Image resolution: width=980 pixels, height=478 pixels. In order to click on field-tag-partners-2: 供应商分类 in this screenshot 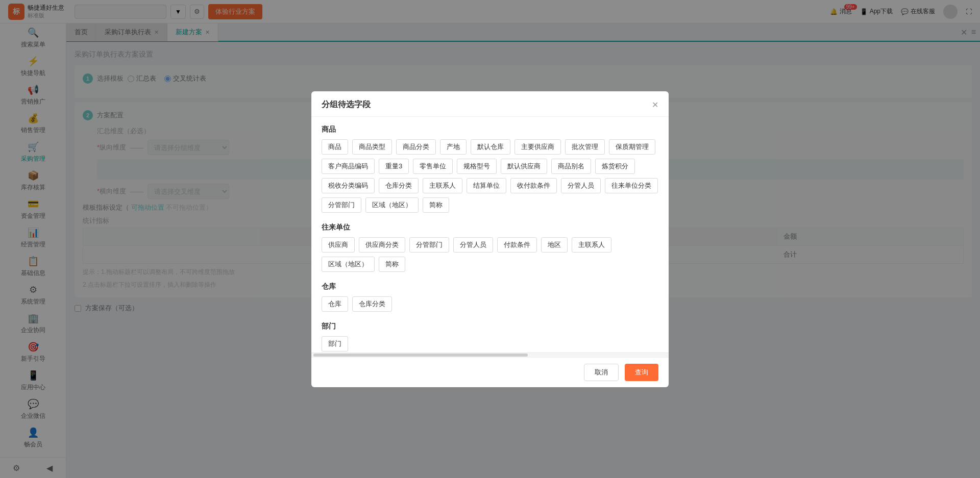, I will do `click(382, 245)`.